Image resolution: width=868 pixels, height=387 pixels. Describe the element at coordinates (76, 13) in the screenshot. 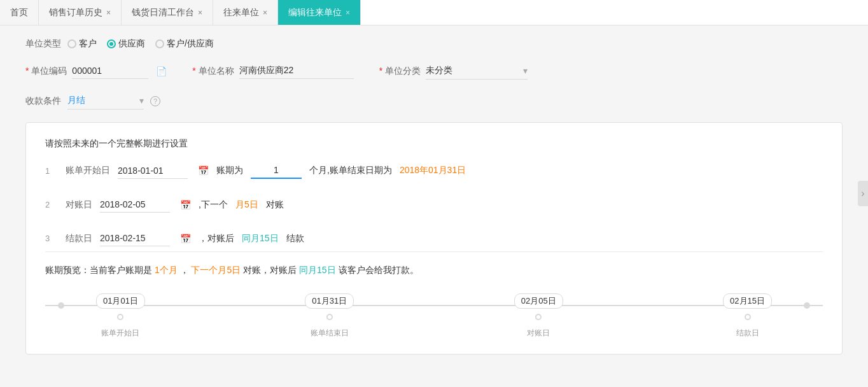

I see `tab-sales-history-label: 销售订单历史` at that location.